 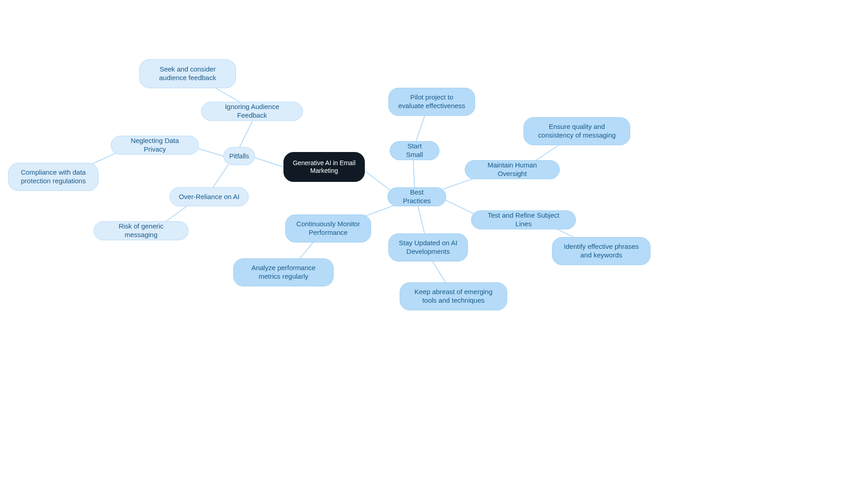 What do you see at coordinates (328, 228) in the screenshot?
I see `node-label: Continuously Monitor Performance` at bounding box center [328, 228].